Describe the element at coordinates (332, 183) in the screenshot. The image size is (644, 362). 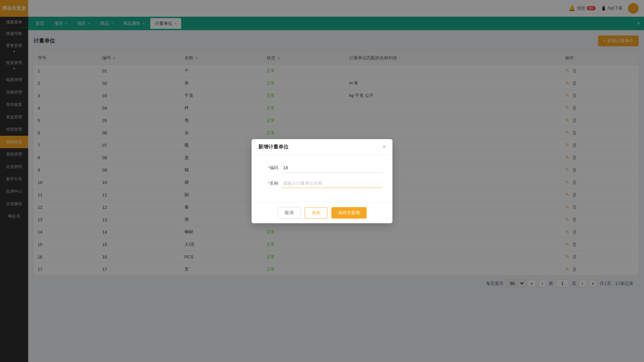
I see `name-input` at that location.